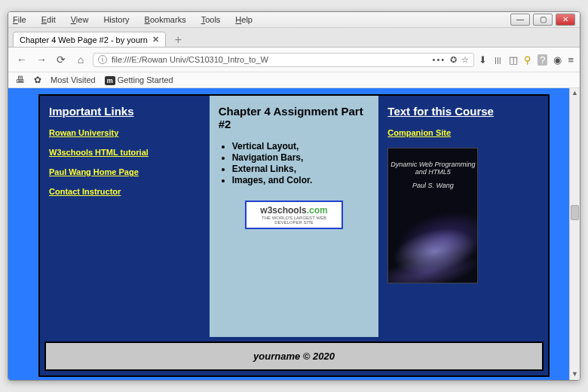  I want to click on left-heading: Important Links, so click(125, 112).